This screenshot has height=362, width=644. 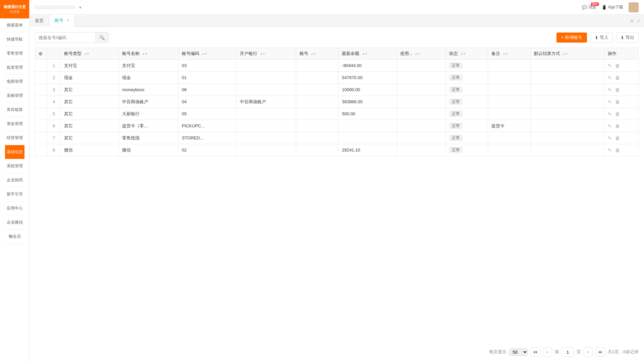 What do you see at coordinates (15, 110) in the screenshot?
I see `sidebar-item-6: 库存核算` at bounding box center [15, 110].